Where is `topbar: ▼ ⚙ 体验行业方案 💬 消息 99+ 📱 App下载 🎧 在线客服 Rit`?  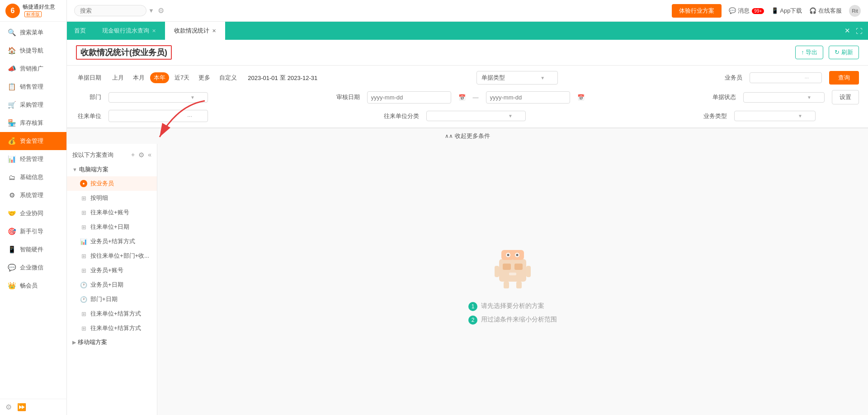 topbar: ▼ ⚙ 体验行业方案 💬 消息 99+ 📱 App下载 🎧 在线客服 Rit is located at coordinates (467, 11).